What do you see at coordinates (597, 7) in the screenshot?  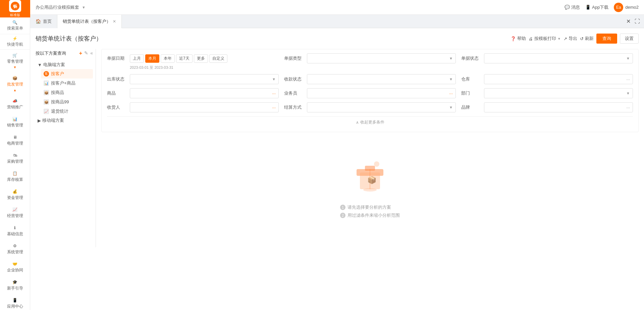 I see `app-download-button: 📱 App下载` at bounding box center [597, 7].